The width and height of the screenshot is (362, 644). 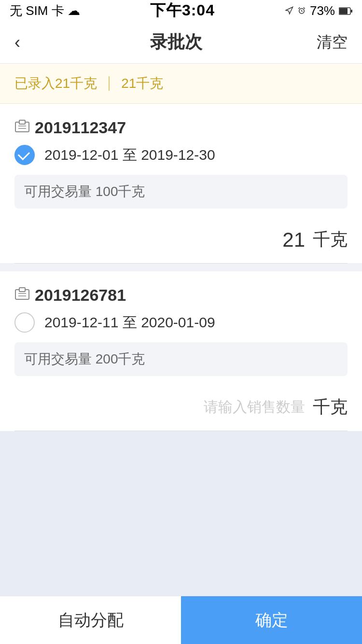 What do you see at coordinates (271, 620) in the screenshot?
I see `confirm-button: 确定` at bounding box center [271, 620].